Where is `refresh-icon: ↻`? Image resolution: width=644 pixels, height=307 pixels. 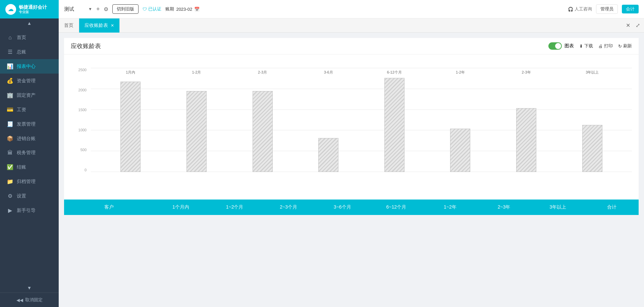 refresh-icon: ↻ is located at coordinates (620, 46).